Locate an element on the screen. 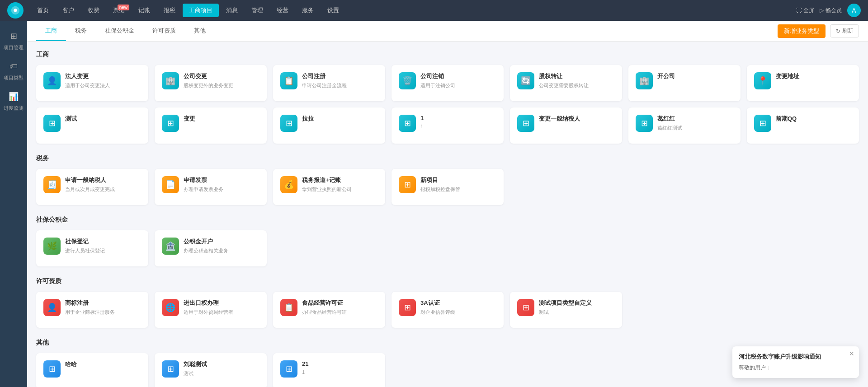 Image resolution: width=868 pixels, height=387 pixels. card-title-shuiwu-2: 申请发票 is located at coordinates (222, 180).